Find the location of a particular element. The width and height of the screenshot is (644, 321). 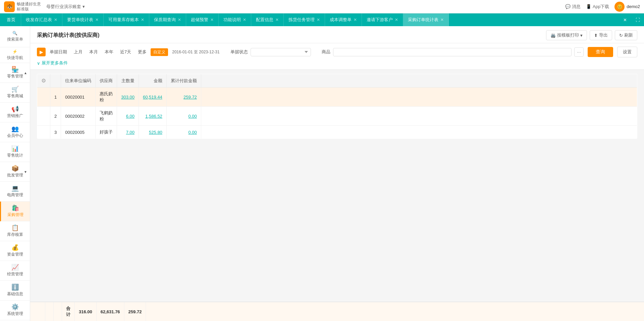

tab-cost-adjust: 成本调整单 ✕ is located at coordinates (343, 20).